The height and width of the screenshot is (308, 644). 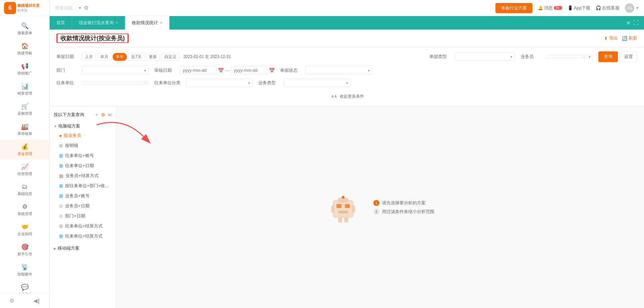 What do you see at coordinates (153, 57) in the screenshot?
I see `date-btn-more: 更多` at bounding box center [153, 57].